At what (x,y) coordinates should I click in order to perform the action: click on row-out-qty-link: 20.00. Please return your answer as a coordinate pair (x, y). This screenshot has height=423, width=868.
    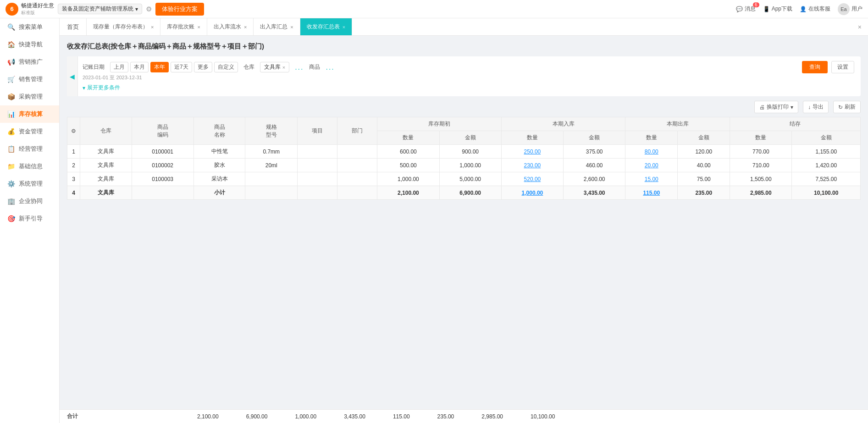
    Looking at the image, I should click on (652, 165).